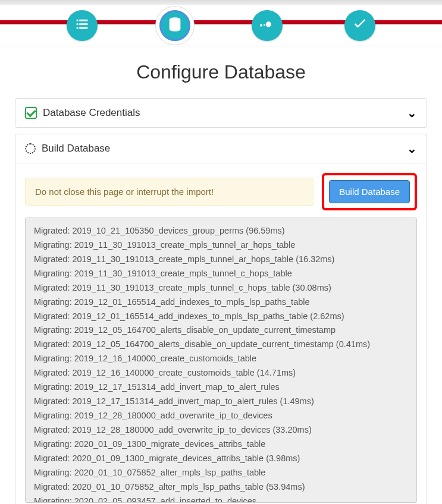 This screenshot has height=504, width=442. What do you see at coordinates (221, 113) in the screenshot?
I see `panel-credentials-header: Database Credentials ⌄` at bounding box center [221, 113].